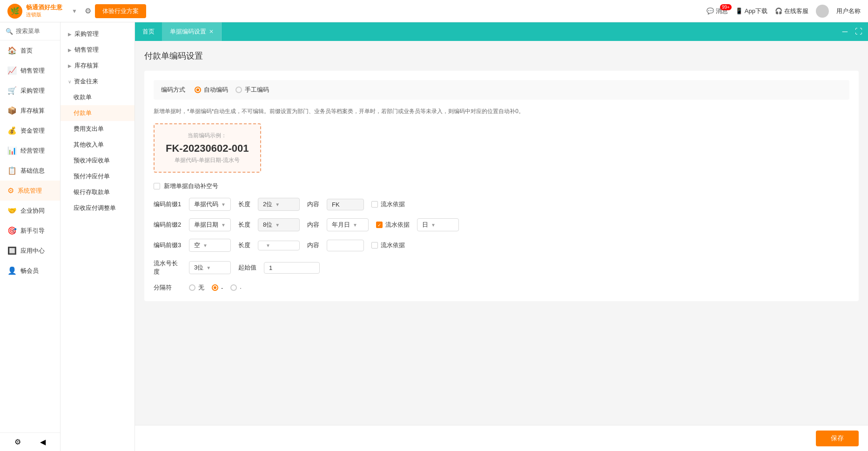 The width and height of the screenshot is (868, 451). Describe the element at coordinates (149, 32) in the screenshot. I see `tab-home: 首页` at that location.